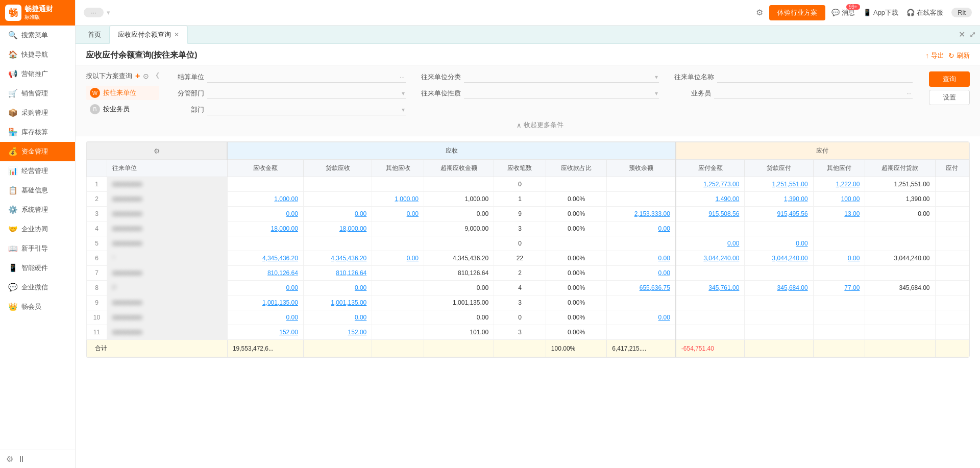 This screenshot has width=980, height=468. I want to click on settlement-unit-input, so click(303, 77).